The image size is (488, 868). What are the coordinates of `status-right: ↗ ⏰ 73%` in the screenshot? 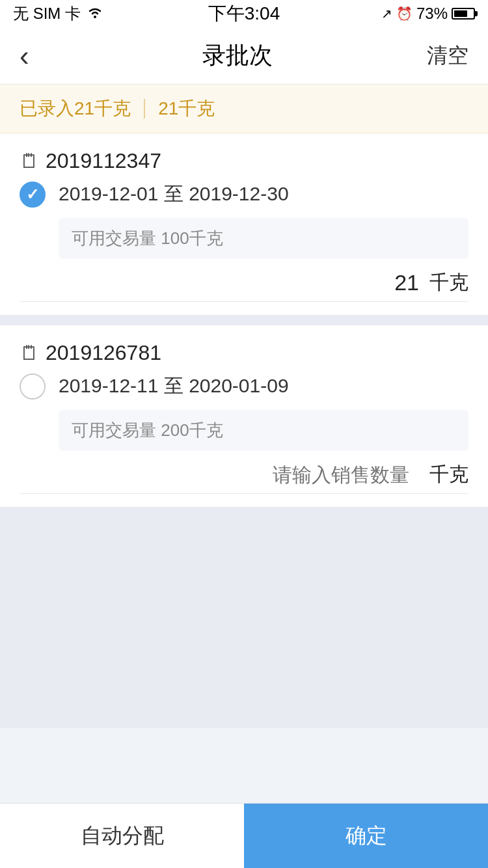 It's located at (428, 14).